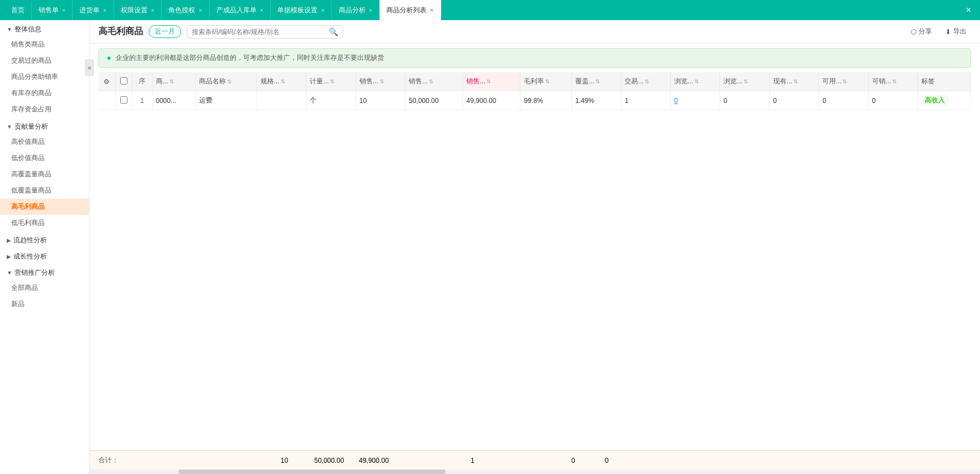 Image resolution: width=980 pixels, height=474 pixels. I want to click on col-checkbox, so click(124, 82).